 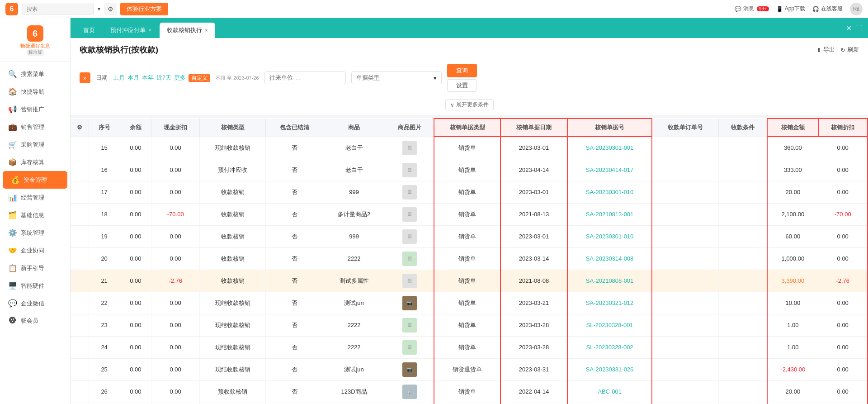 What do you see at coordinates (175, 280) in the screenshot?
I see `row-cash-discount: -2.76` at bounding box center [175, 280].